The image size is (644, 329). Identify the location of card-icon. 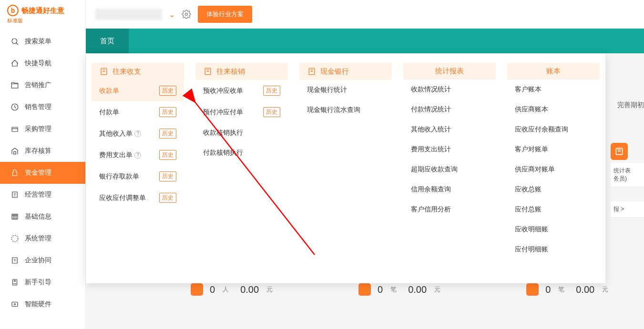
(197, 289).